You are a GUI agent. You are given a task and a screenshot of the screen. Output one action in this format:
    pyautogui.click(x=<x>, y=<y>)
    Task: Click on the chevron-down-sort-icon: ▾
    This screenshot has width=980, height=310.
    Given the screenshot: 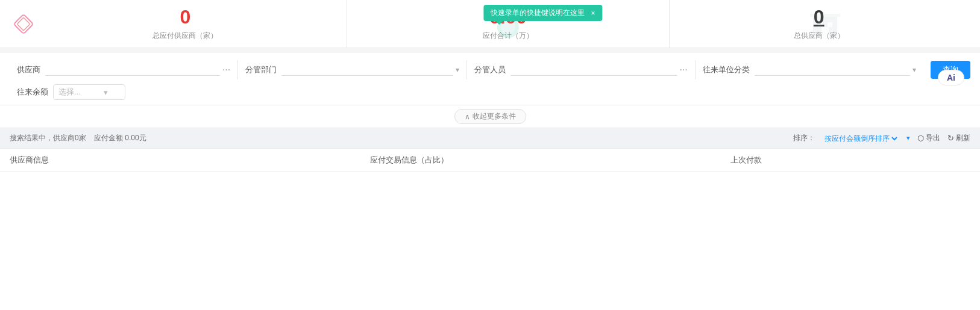 What is the action you would take?
    pyautogui.click(x=908, y=138)
    